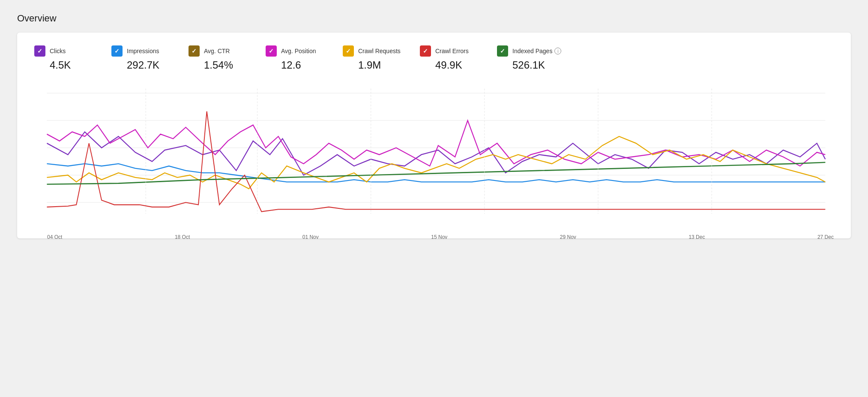  I want to click on metric-checkbox-clicks: ✓, so click(40, 51).